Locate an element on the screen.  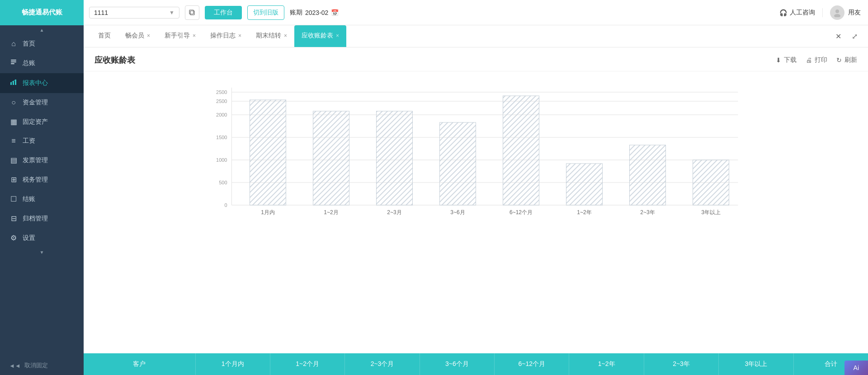
refresh-button: ↻ 刷新 is located at coordinates (847, 60).